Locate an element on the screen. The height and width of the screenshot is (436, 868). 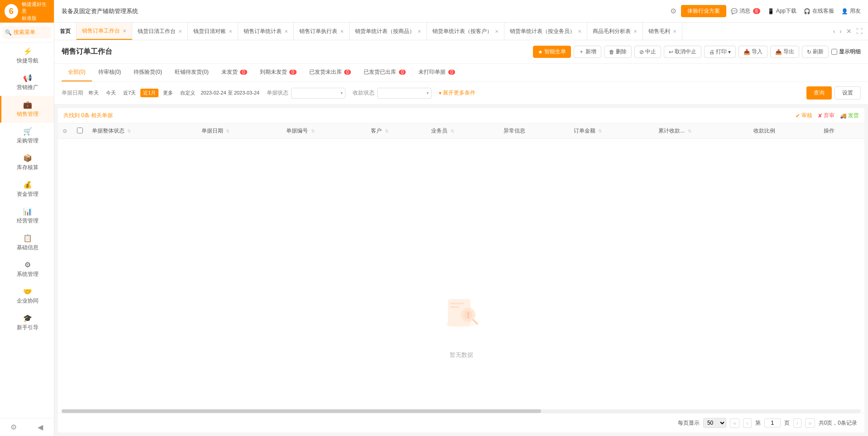
print-button: 🖨 打印 ▾ is located at coordinates (720, 52).